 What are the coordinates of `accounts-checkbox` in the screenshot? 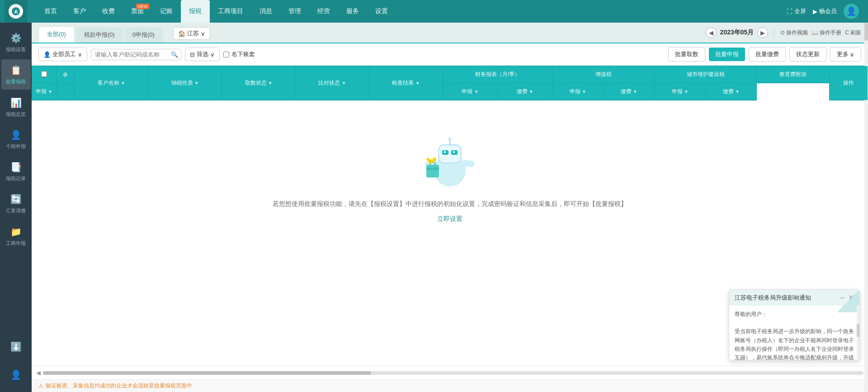 It's located at (226, 54).